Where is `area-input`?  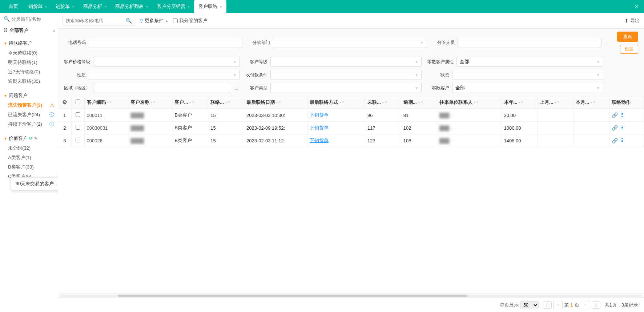
area-input is located at coordinates (161, 88).